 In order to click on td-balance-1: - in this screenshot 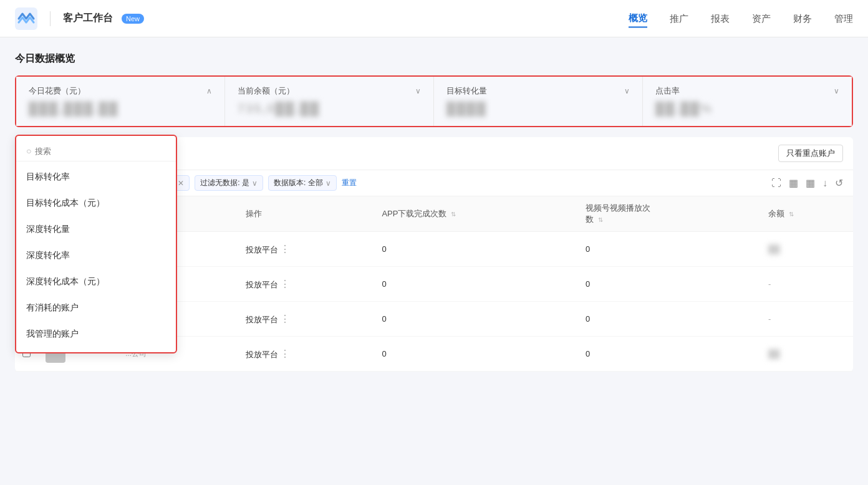, I will do `click(807, 284)`.